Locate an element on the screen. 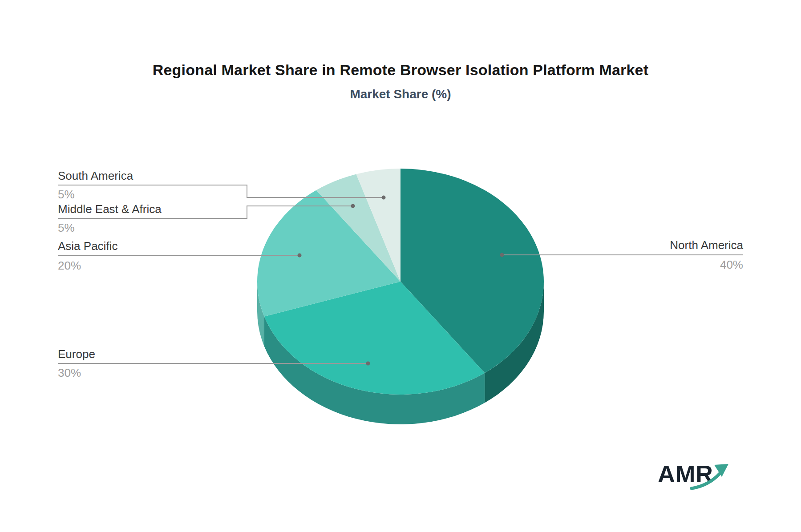  label-europe: Europe is located at coordinates (77, 354).